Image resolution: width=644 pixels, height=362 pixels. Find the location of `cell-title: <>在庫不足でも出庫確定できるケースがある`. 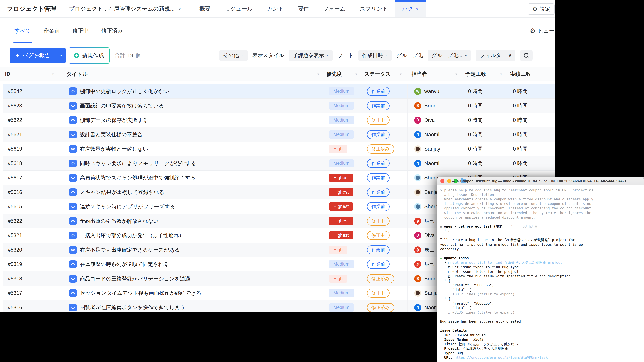

cell-title: <>在庫不足でも出庫確定できるケースがある is located at coordinates (192, 250).